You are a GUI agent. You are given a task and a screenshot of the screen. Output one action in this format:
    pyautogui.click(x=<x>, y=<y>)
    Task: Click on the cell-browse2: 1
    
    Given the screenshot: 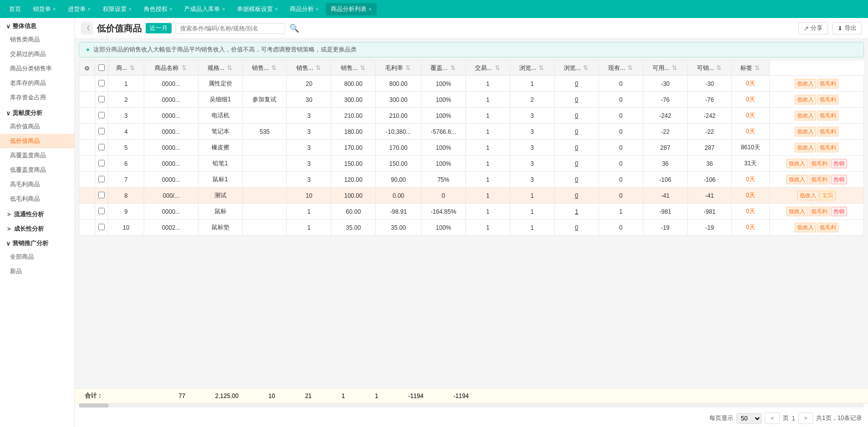 What is the action you would take?
    pyautogui.click(x=621, y=212)
    